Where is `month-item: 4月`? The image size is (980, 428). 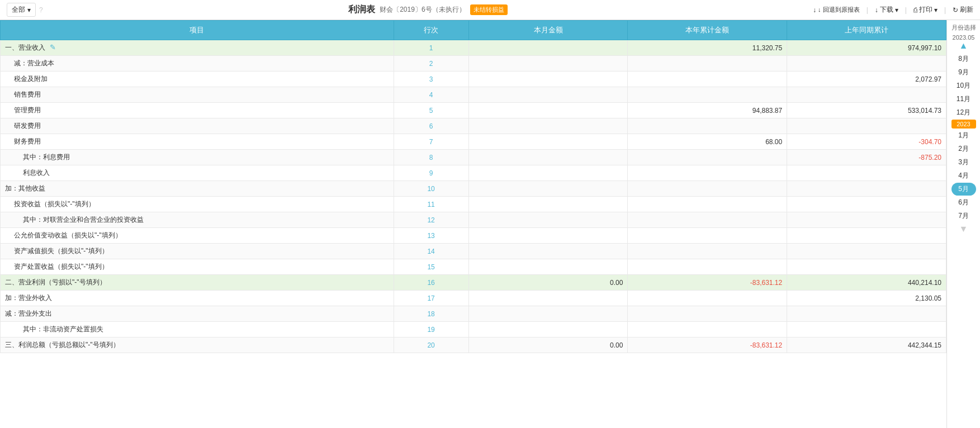
month-item: 4月 is located at coordinates (964, 175).